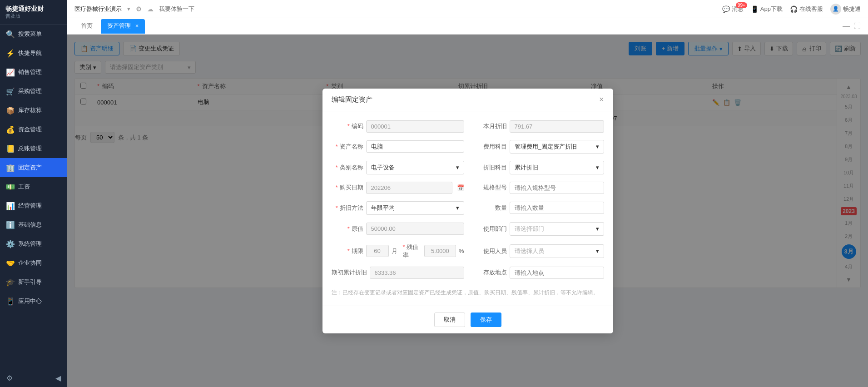 The image size is (868, 387). I want to click on asset-name-input, so click(415, 146).